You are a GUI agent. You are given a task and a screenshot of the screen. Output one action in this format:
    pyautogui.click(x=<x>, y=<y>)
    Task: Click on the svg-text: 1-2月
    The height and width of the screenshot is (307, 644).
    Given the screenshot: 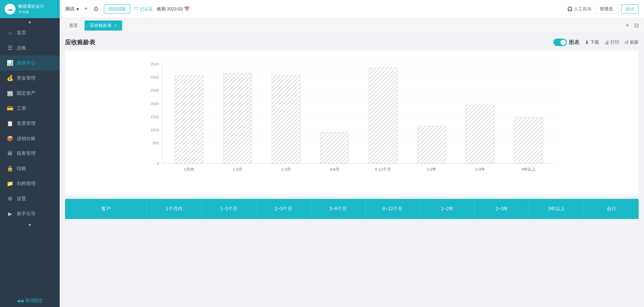 What is the action you would take?
    pyautogui.click(x=237, y=169)
    